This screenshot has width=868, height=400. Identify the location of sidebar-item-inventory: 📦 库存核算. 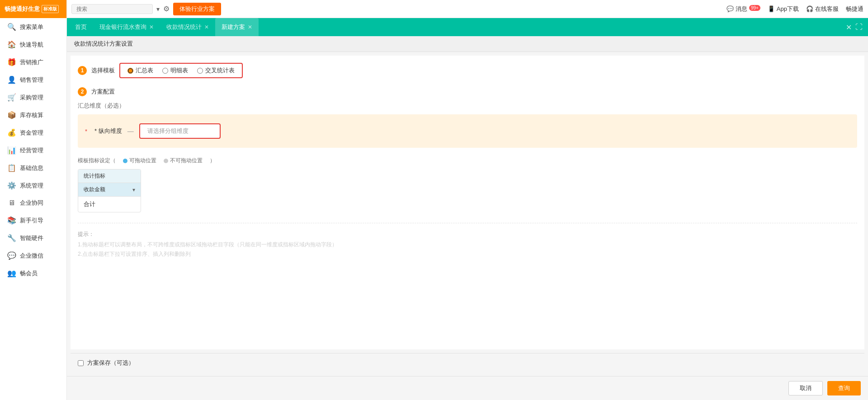
(33, 115).